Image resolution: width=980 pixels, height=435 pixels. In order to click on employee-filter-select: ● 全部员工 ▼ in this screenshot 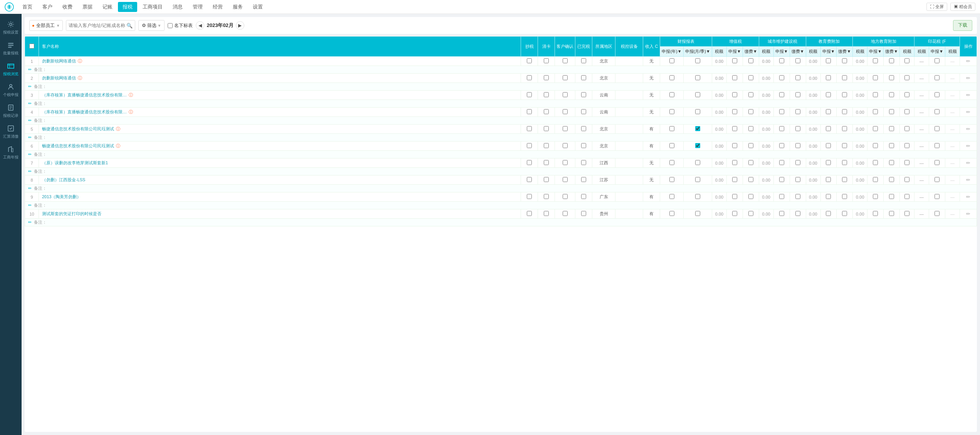, I will do `click(46, 25)`.